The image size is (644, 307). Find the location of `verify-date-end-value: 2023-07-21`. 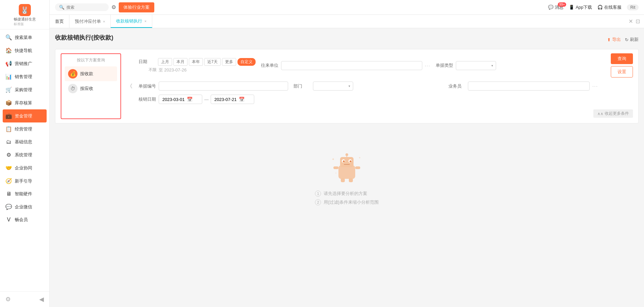

verify-date-end-value: 2023-07-21 is located at coordinates (225, 99).